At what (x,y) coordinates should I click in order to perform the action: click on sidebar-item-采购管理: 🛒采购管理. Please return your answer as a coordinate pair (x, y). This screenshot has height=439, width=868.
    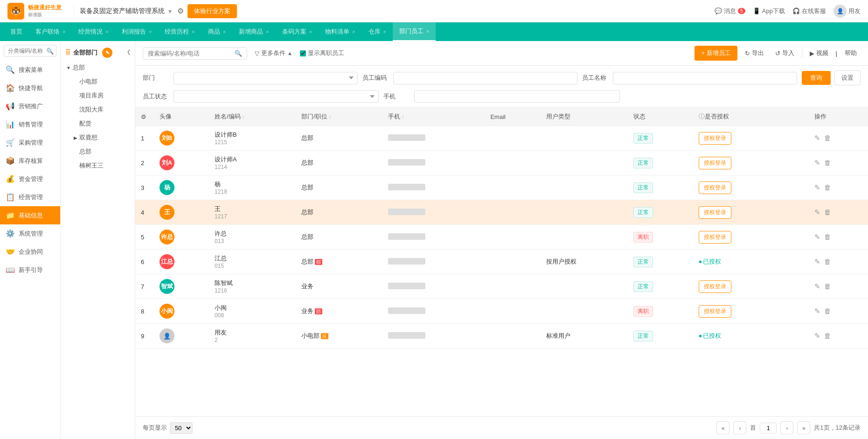
    Looking at the image, I should click on (30, 143).